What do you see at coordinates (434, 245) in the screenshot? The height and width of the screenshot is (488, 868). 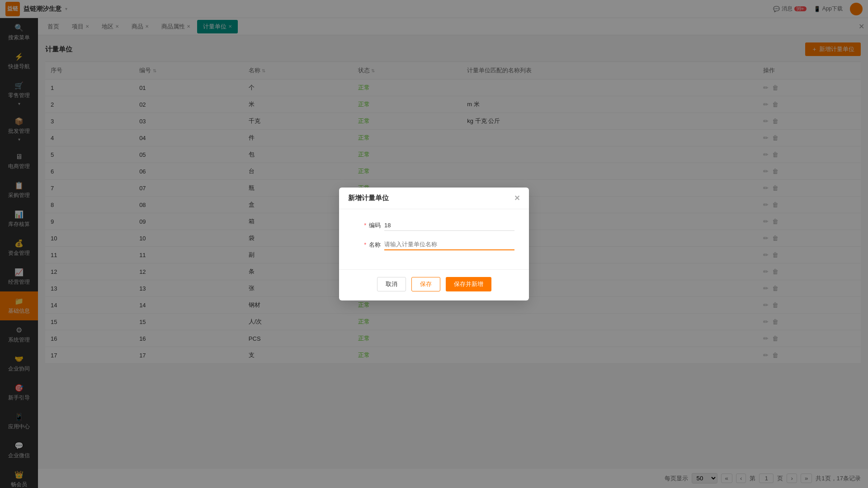 I see `form-row-name: * 名称` at bounding box center [434, 245].